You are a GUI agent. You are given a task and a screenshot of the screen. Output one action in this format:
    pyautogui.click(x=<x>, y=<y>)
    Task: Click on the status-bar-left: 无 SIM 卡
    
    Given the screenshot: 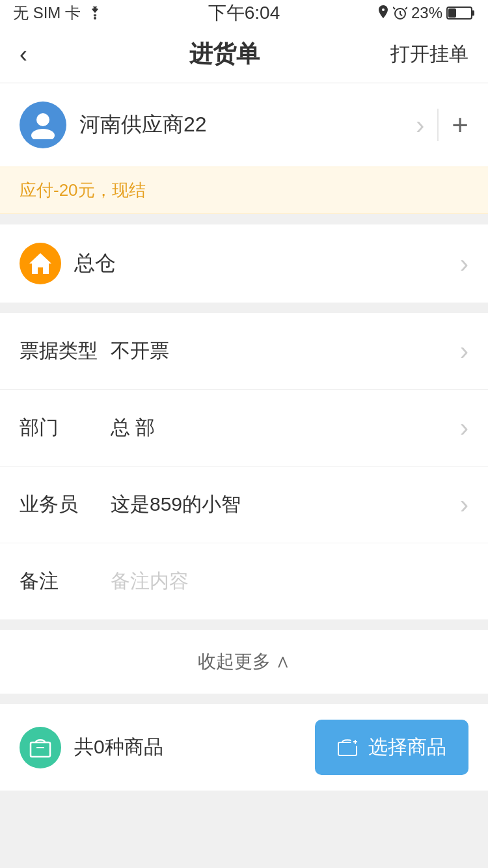 What is the action you would take?
    pyautogui.click(x=59, y=13)
    